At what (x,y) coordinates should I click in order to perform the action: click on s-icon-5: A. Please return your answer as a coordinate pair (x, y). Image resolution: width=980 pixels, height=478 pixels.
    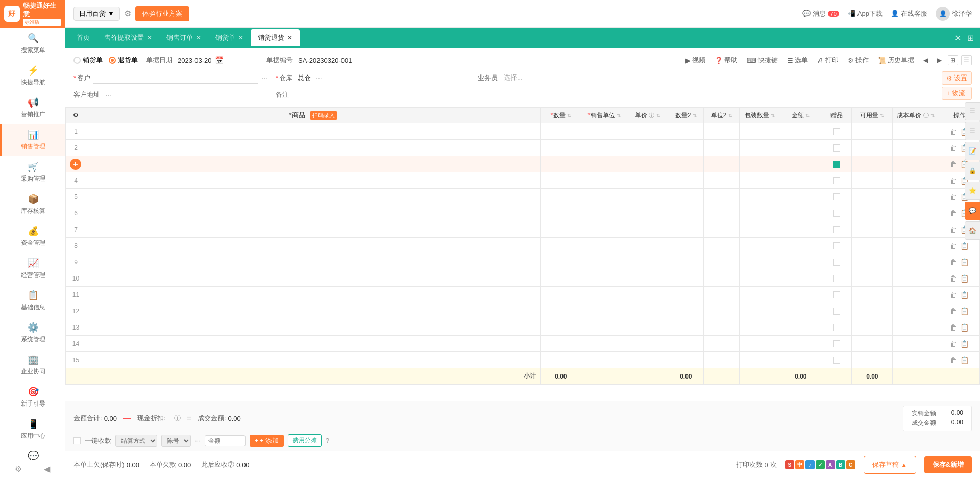
    Looking at the image, I should click on (830, 465).